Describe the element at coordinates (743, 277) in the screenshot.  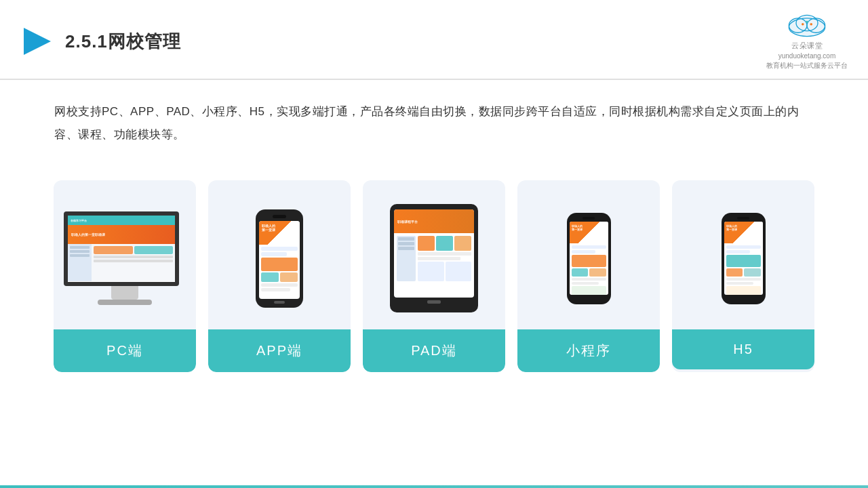
I see `card-h5: 职场人的第一堂课` at that location.